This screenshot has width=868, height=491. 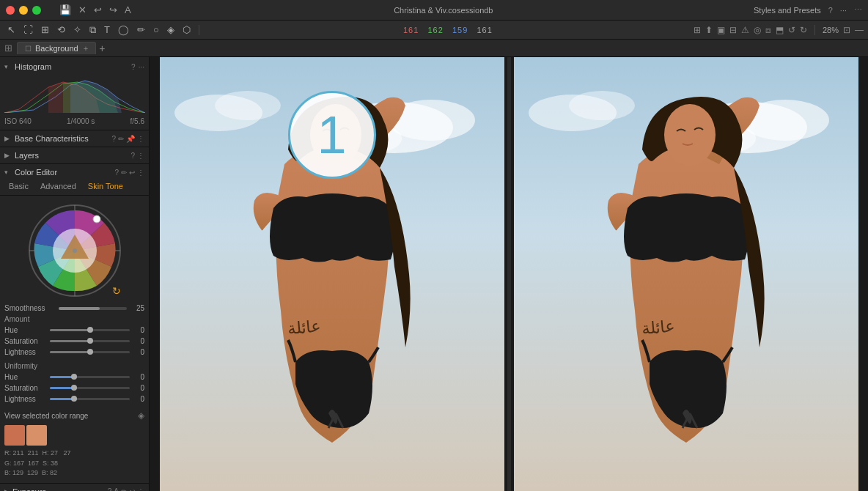 What do you see at coordinates (9, 48) in the screenshot?
I see `layout-toggle-icon: ⊞` at bounding box center [9, 48].